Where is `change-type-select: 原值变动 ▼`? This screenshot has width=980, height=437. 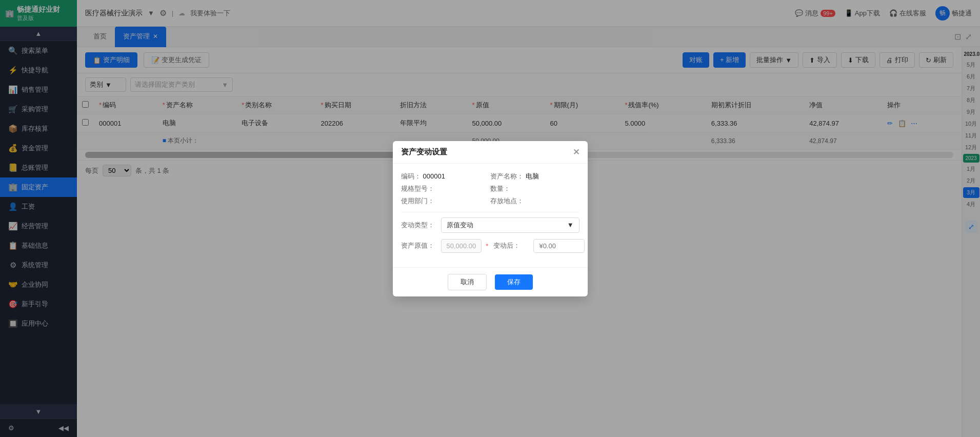
change-type-select: 原值变动 ▼ is located at coordinates (510, 225).